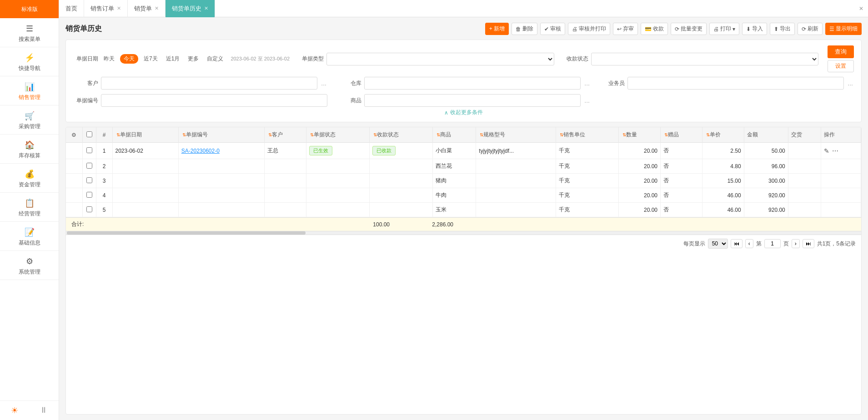  I want to click on sidebar-item-search-menu: ☰ 搜索菜单, so click(29, 33).